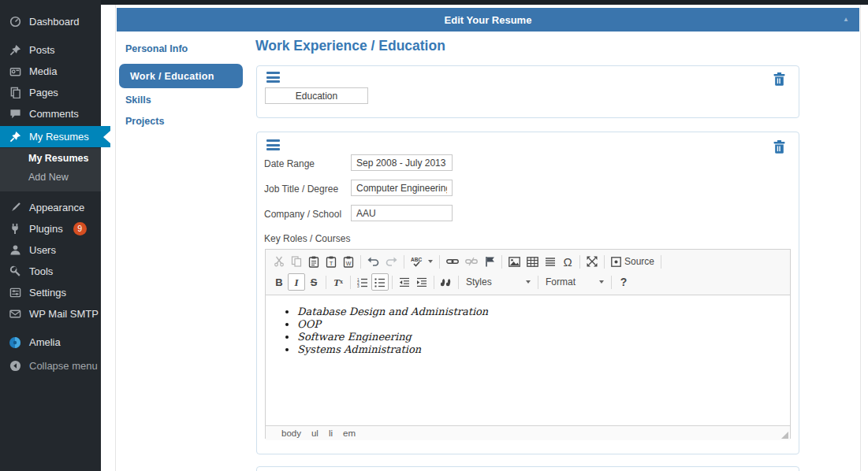  Describe the element at coordinates (50, 293) in the screenshot. I see `sidebar-item-settings: Settings` at that location.